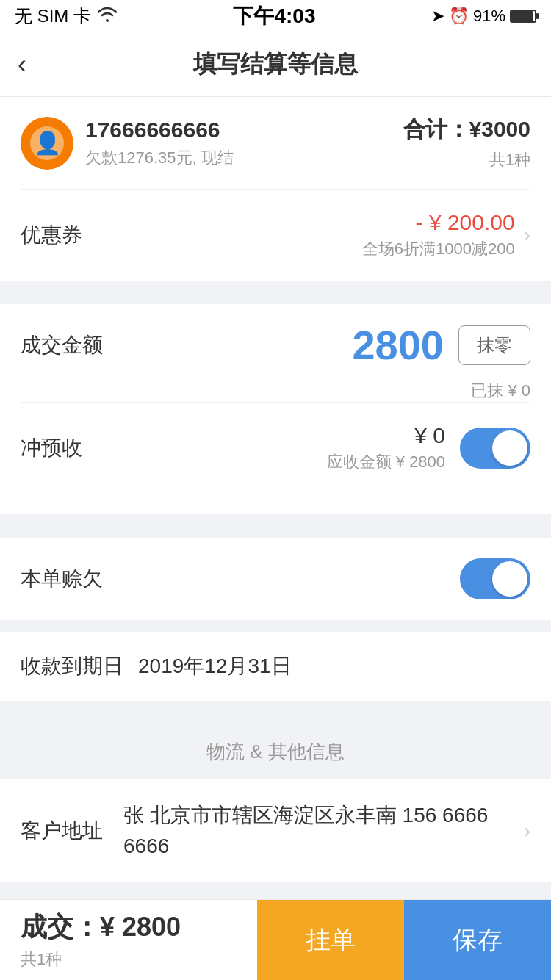 Image resolution: width=551 pixels, height=980 pixels. I want to click on coupon-right: - ¥ 200.00 全场6折满1000减200 ›, so click(447, 235).